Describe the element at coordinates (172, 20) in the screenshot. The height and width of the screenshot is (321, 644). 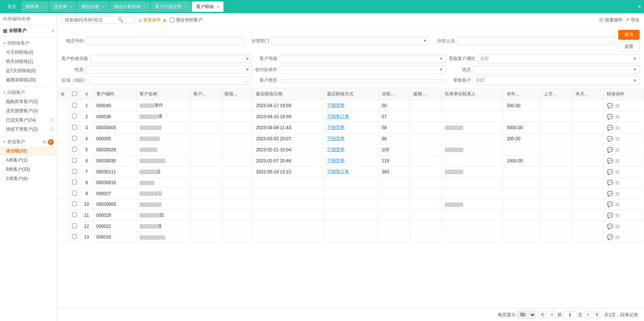
I see `my-customers-checkbox` at that location.